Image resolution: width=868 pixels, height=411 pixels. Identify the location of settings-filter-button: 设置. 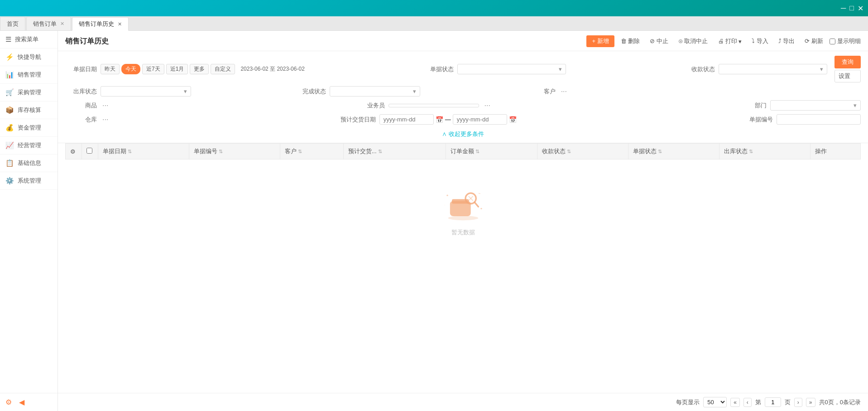
(848, 76).